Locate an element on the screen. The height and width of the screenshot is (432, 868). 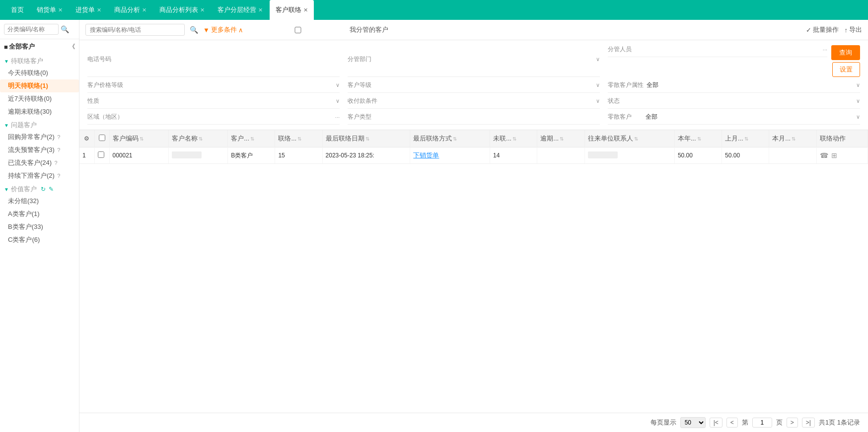
phone-input is located at coordinates (232, 60).